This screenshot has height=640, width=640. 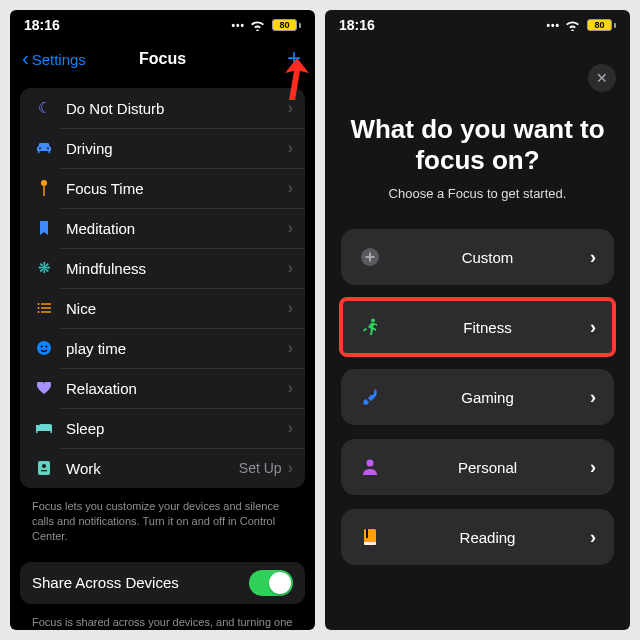 What do you see at coordinates (370, 327) in the screenshot?
I see `runner-icon` at bounding box center [370, 327].